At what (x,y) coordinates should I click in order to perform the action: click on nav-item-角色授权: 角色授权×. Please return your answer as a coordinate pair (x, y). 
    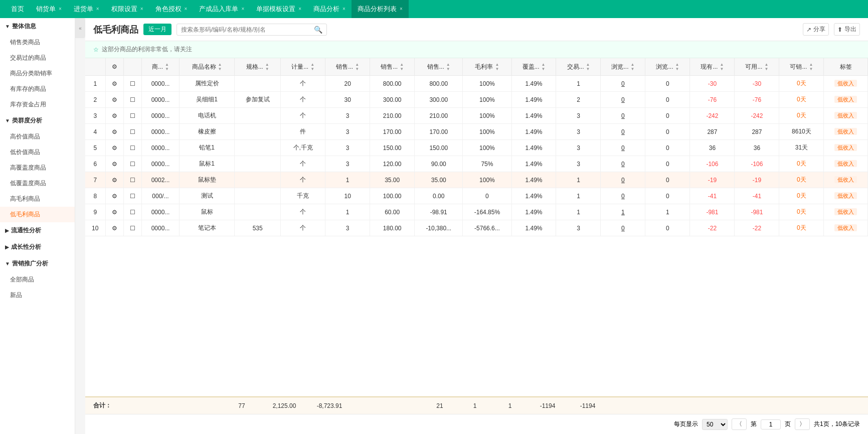
    Looking at the image, I should click on (171, 9).